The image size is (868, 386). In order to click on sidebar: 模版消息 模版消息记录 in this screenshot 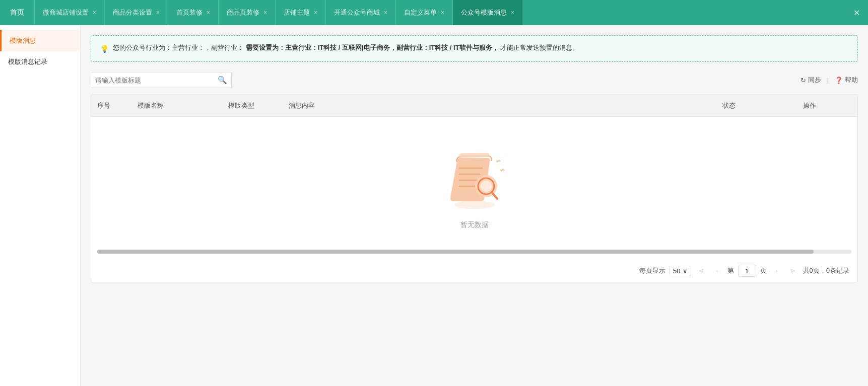, I will do `click(40, 205)`.